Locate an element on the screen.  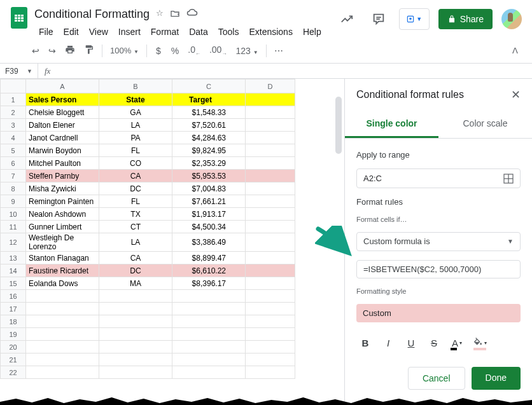
table-row: 22 is located at coordinates (148, 373).